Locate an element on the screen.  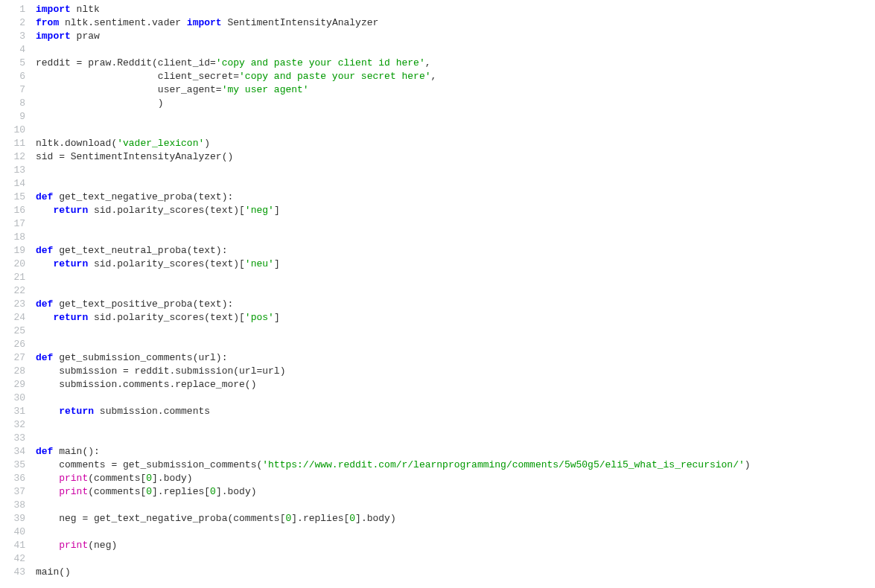
code-content: neg = get_text_negative_proba(comments[0… is located at coordinates (456, 519).